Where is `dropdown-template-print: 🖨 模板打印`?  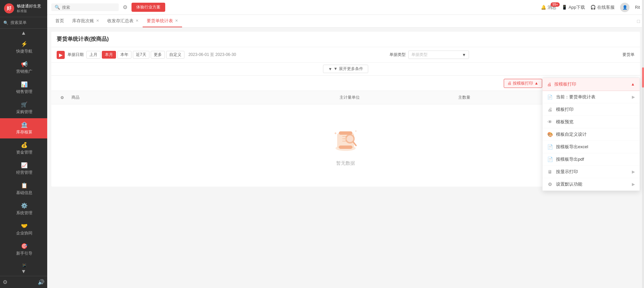 dropdown-template-print: 🖨 模板打印 is located at coordinates (591, 110).